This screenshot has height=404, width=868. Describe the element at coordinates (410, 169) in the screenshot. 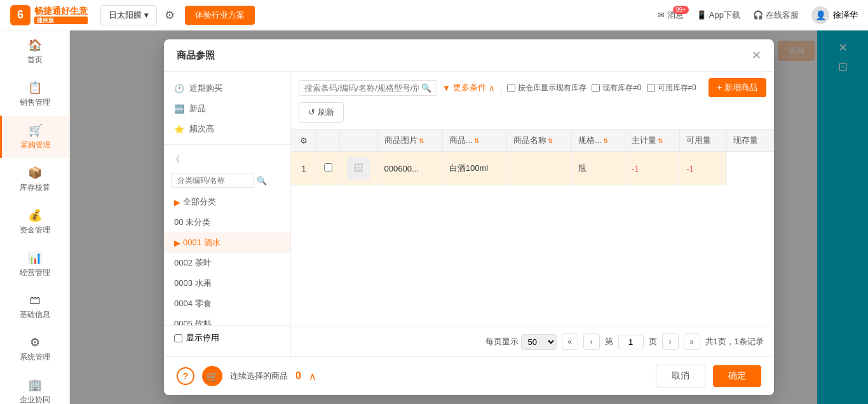

I see `td-code: 000600...` at that location.